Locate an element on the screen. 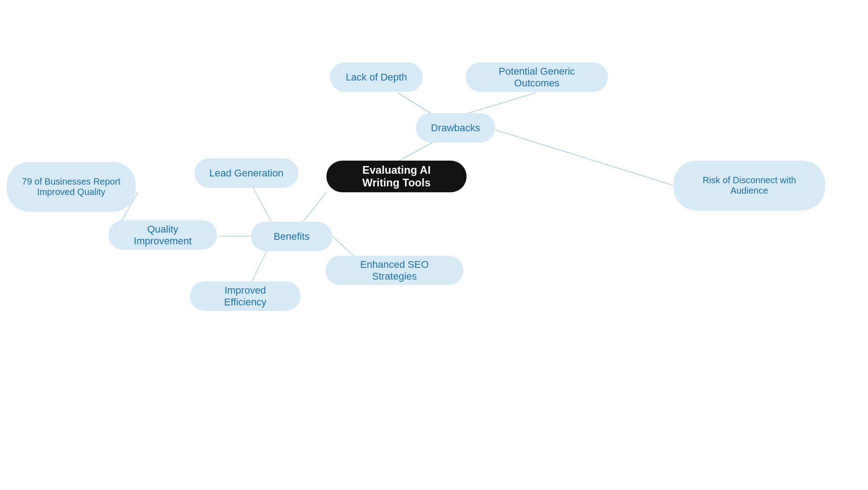 This screenshot has width=868, height=490. enhanced-seo-node: Enhanced SEO Strategies is located at coordinates (394, 271).